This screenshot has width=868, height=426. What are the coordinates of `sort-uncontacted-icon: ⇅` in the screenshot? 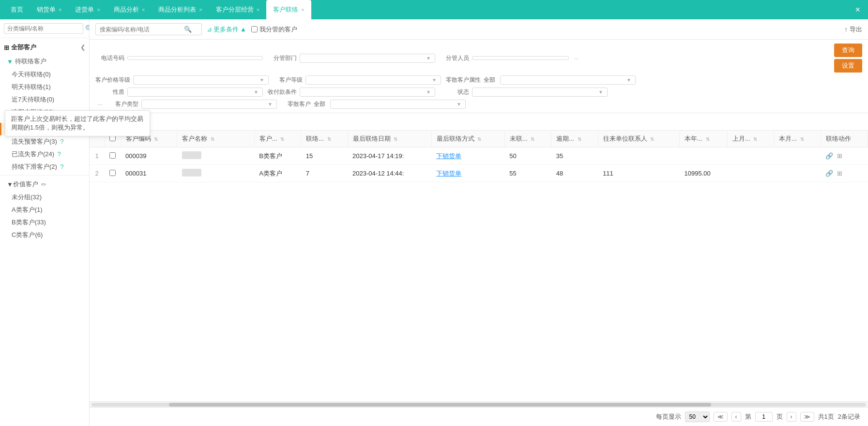 It's located at (533, 139).